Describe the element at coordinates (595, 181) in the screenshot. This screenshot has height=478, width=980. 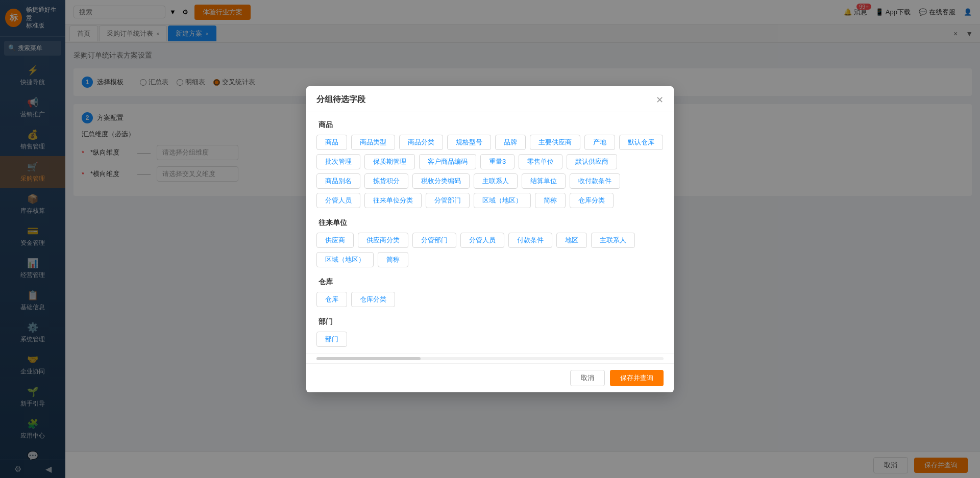
I see `field-tag-0-19: 收付款条件` at that location.